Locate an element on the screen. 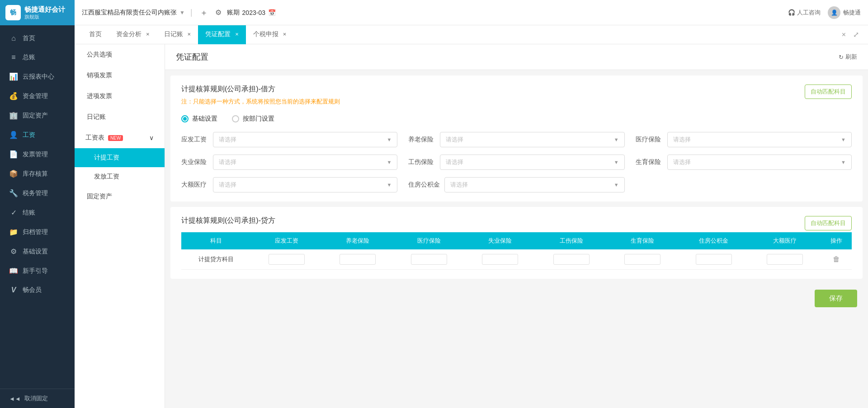 The image size is (868, 408). radio-group: 基础设置 按部门设置 is located at coordinates (516, 119).